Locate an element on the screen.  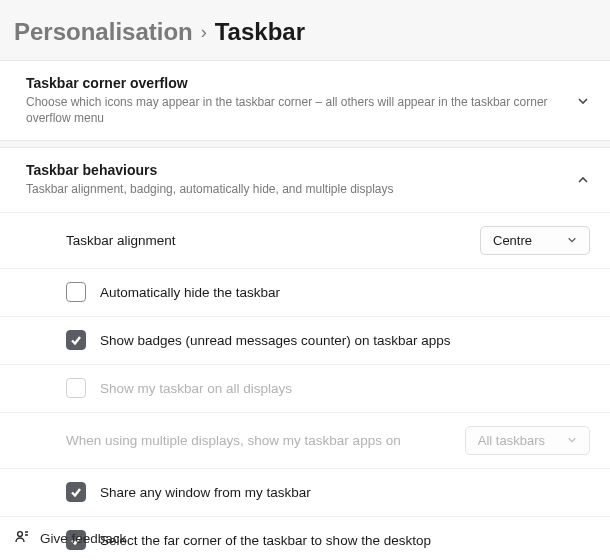
row-label: When using multiple displays, show my ta… is located at coordinates (266, 440).